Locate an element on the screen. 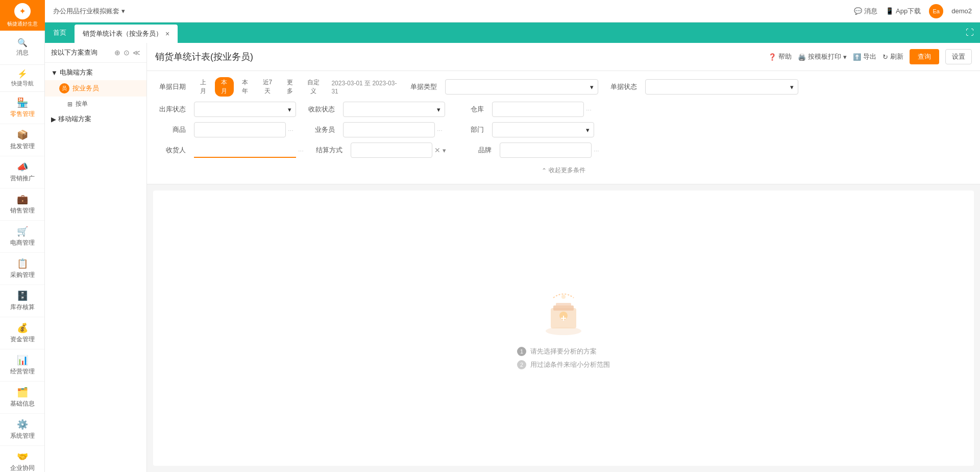 This screenshot has width=980, height=472. finance-label: 资金管理 is located at coordinates (22, 339).